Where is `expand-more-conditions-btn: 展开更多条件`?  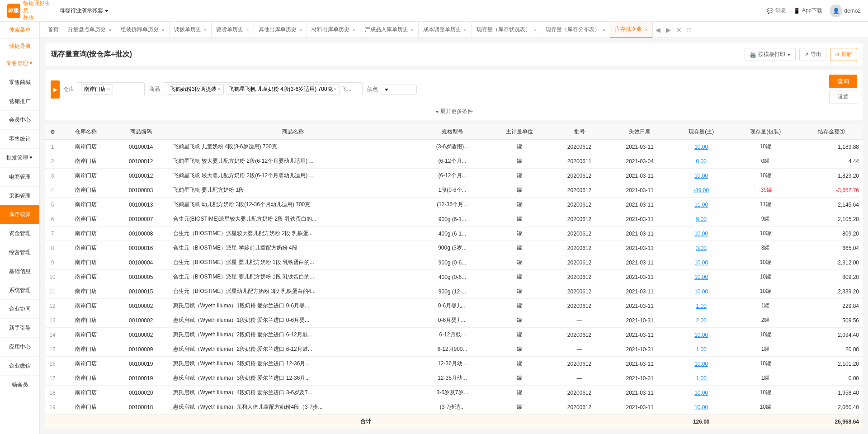 expand-more-conditions-btn: 展开更多条件 is located at coordinates (454, 111).